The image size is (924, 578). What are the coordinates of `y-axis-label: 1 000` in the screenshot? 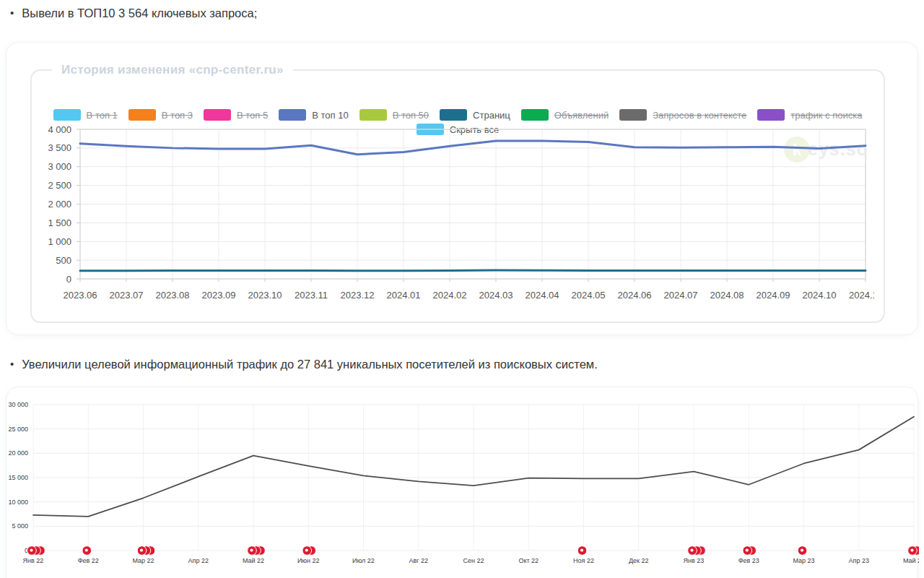 It's located at (59, 241).